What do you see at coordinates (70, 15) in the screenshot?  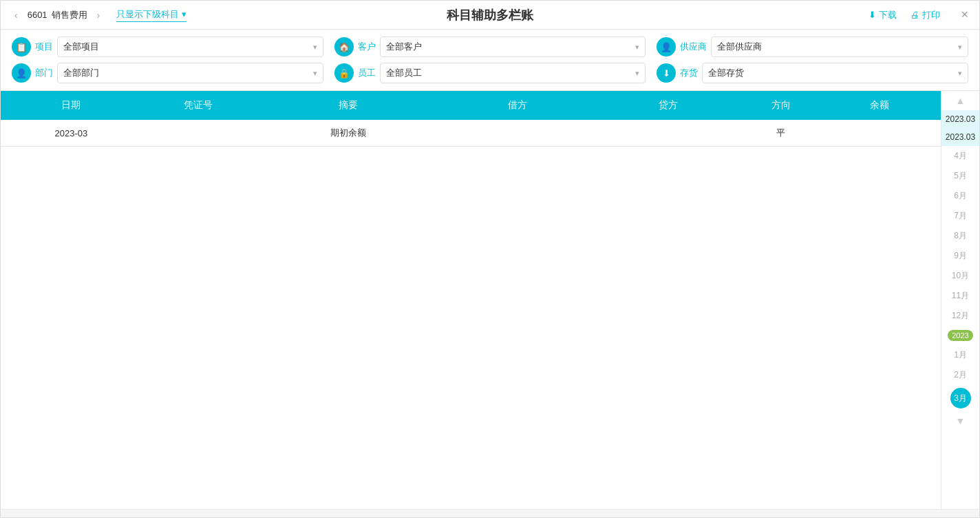 I see `account-name-text: 销售费用` at bounding box center [70, 15].